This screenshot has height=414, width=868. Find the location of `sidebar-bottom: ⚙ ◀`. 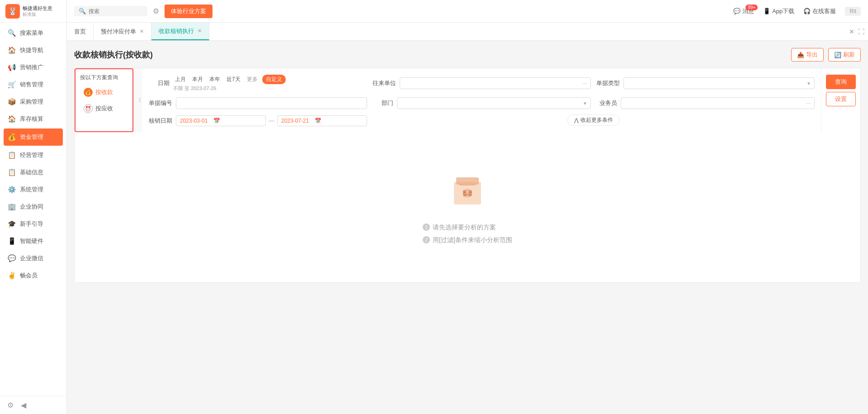

sidebar-bottom: ⚙ ◀ is located at coordinates (33, 405).